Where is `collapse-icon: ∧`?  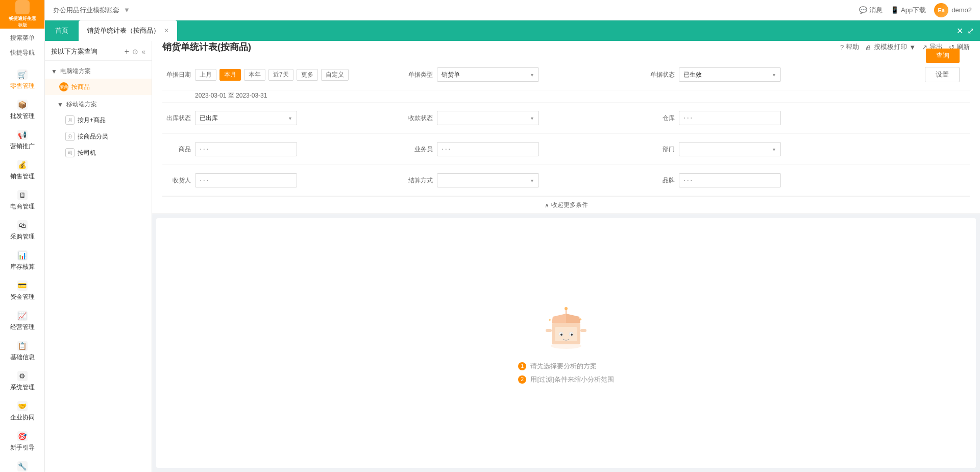
collapse-icon: ∧ is located at coordinates (547, 205).